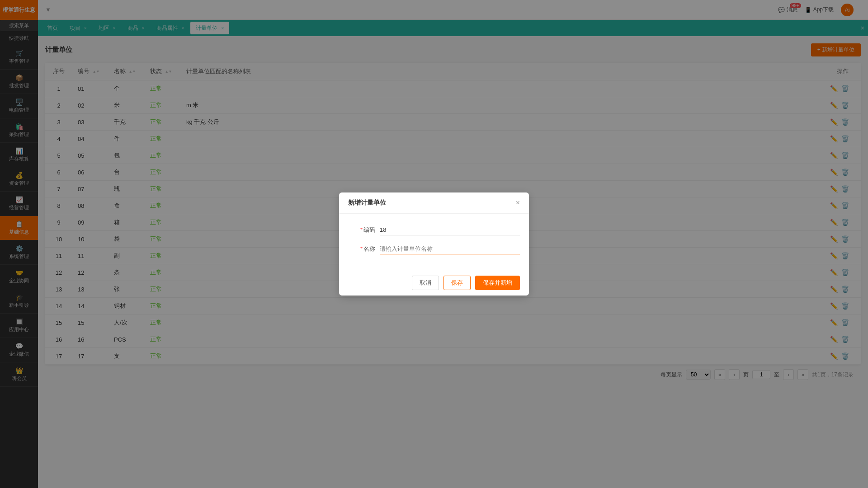  I want to click on save-and-add-button: 保存并新增, so click(497, 283).